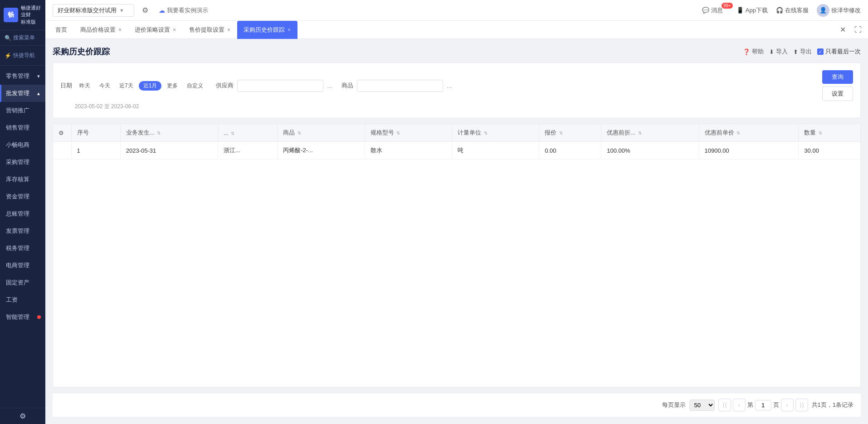 This screenshot has width=868, height=424. What do you see at coordinates (839, 10) in the screenshot?
I see `user-button: 👤 徐泽华修改` at bounding box center [839, 10].